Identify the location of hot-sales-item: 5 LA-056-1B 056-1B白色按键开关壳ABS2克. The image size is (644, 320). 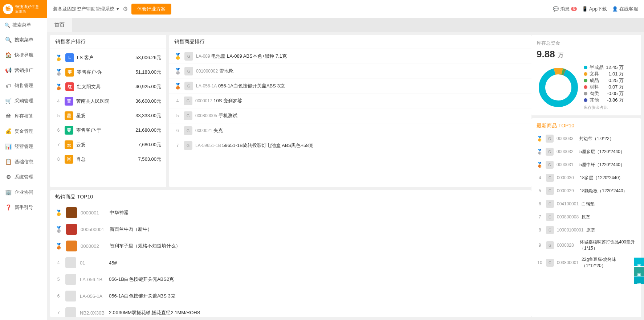
(291, 279).